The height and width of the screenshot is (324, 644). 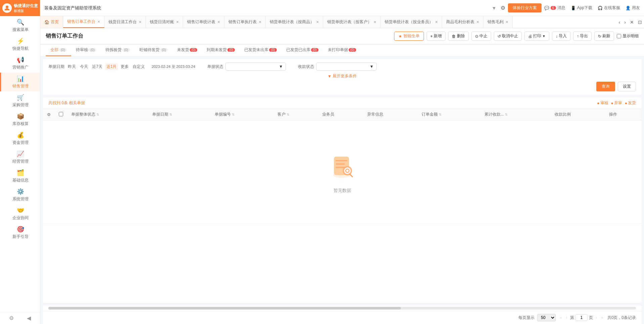 I want to click on tab-home: 🏠 首页, so click(x=52, y=22).